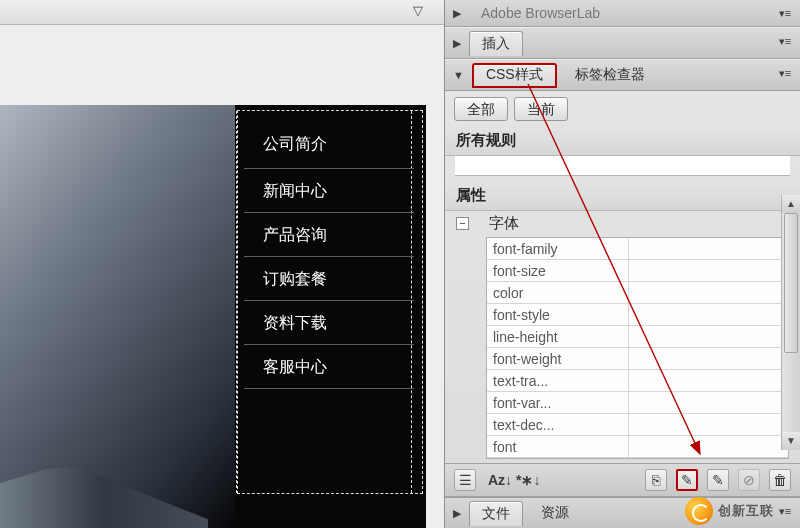  What do you see at coordinates (481, 109) in the screenshot?
I see `all-button: 全部` at bounding box center [481, 109].